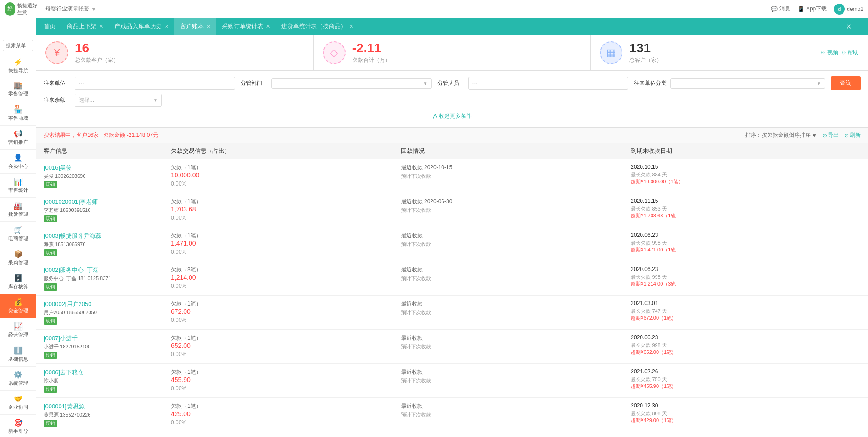 Image resolution: width=868 pixels, height=437 pixels. Describe the element at coordinates (18, 45) in the screenshot. I see `search-menu-btn: 搜索菜单` at that location.